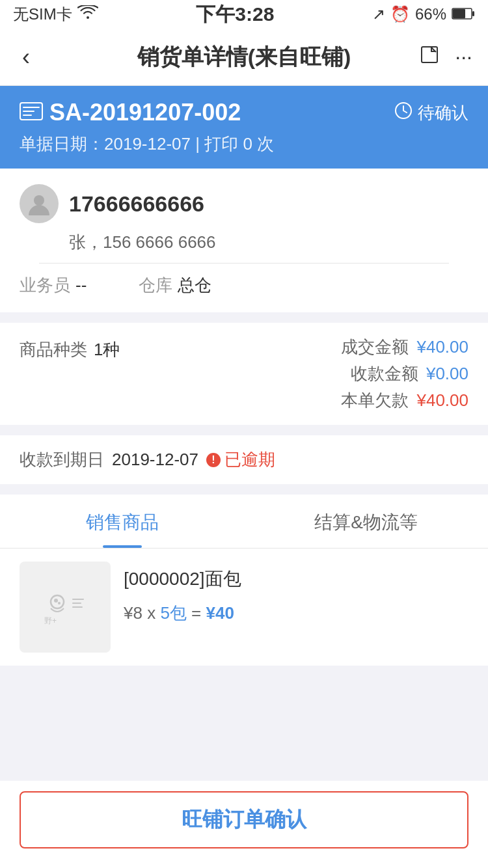 This screenshot has width=488, height=868. I want to click on product-info: [0000002]面包 ¥8 x 5包 = ¥40, so click(296, 593).